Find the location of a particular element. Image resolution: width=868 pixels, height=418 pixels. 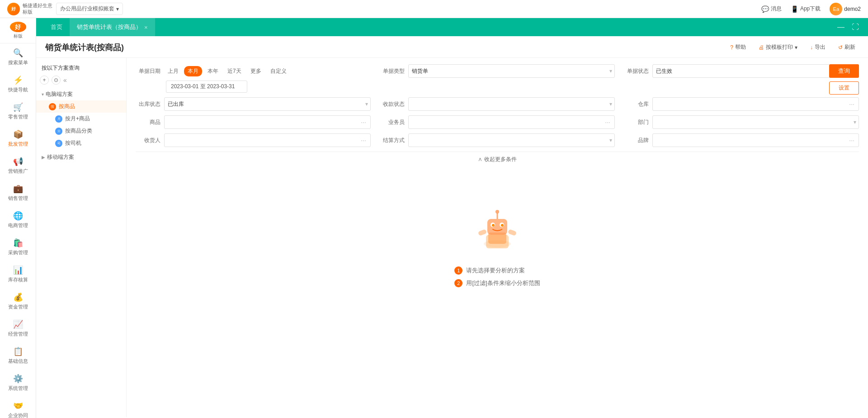

recipient-more-icon: ··· is located at coordinates (363, 140).